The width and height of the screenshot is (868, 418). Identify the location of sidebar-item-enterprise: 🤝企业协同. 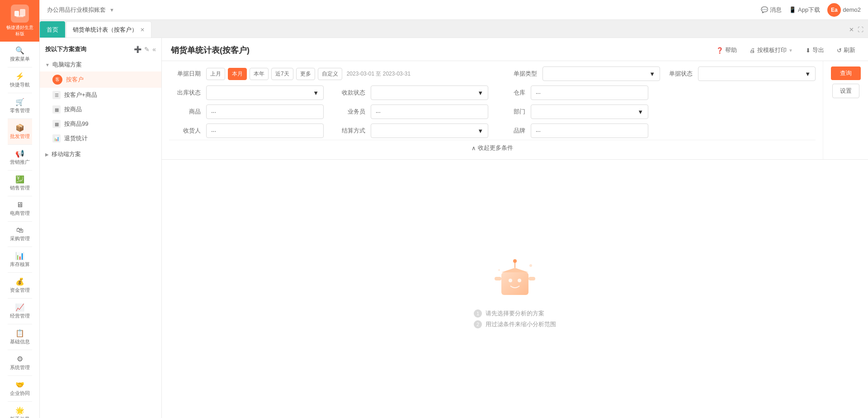
(20, 389).